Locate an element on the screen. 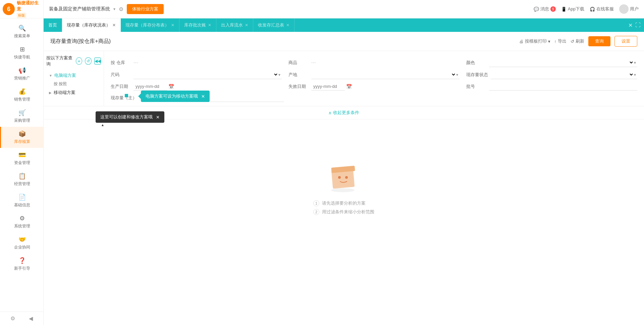 Image resolution: width=644 pixels, height=325 pixels. empty-steps: 1 请先选择要分析的方案 2 用过滤条件来缩小分析范围 is located at coordinates (344, 208).